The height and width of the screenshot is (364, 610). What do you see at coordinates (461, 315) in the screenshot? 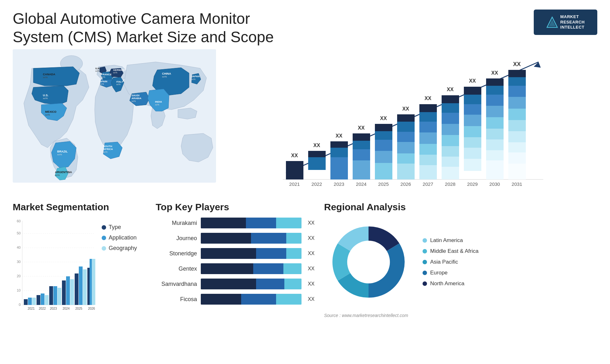
I see `source-text: Source : www.marketresearchintellect.com` at bounding box center [461, 315].